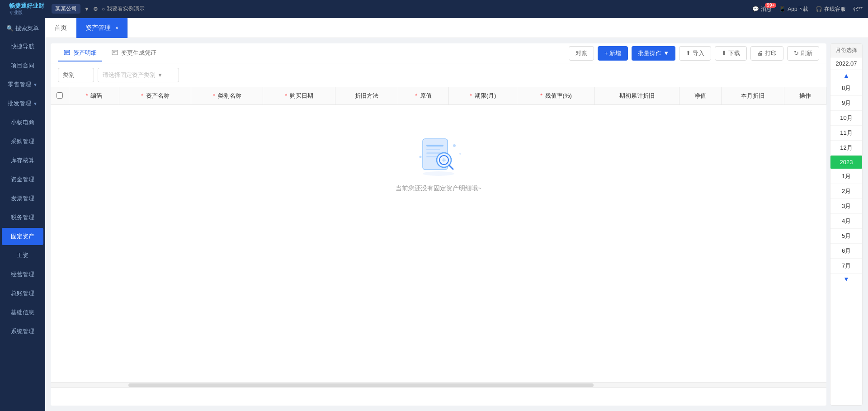  Describe the element at coordinates (771, 53) in the screenshot. I see `print-label: 打印` at that location.